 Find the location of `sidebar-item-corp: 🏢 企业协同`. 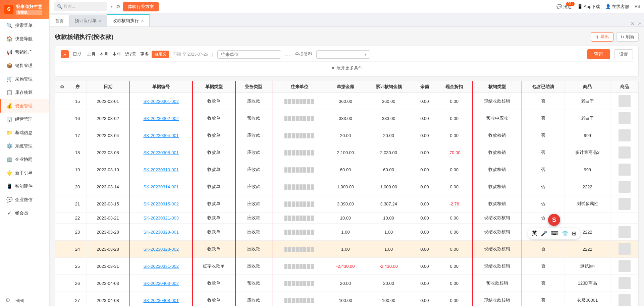

sidebar-item-corp: 🏢 企业协同 is located at coordinates (25, 160).